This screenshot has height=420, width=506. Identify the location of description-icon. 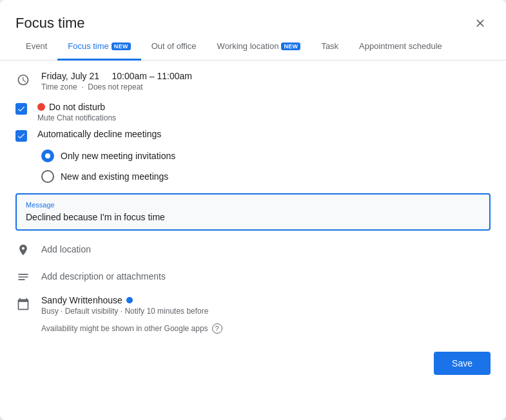
(23, 277).